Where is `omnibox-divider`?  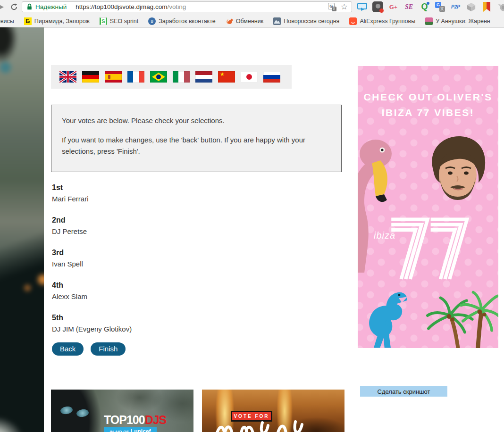 omnibox-divider is located at coordinates (71, 7).